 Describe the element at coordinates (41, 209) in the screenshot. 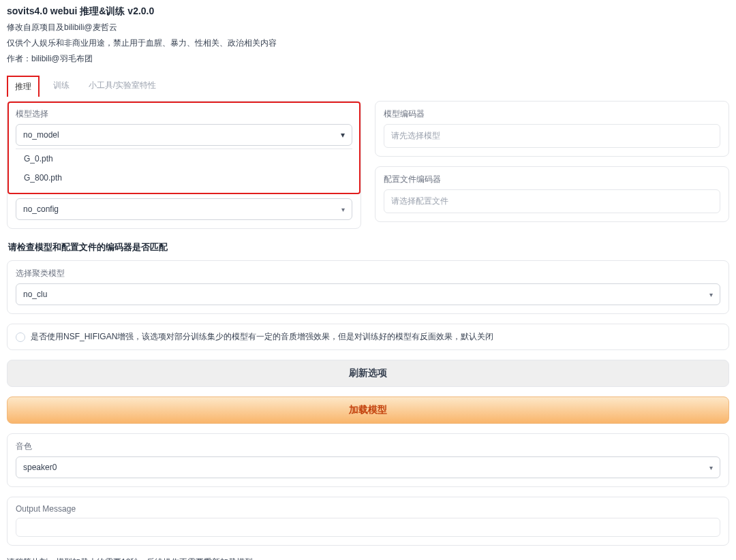

I see `config-select-value: no_config` at that location.